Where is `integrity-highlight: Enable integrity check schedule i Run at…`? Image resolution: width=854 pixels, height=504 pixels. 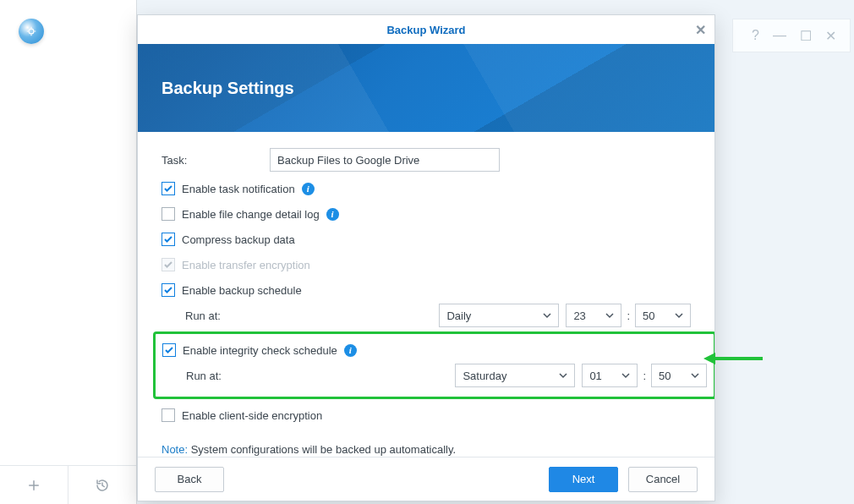
integrity-highlight: Enable integrity check schedule i Run at… is located at coordinates (434, 365).